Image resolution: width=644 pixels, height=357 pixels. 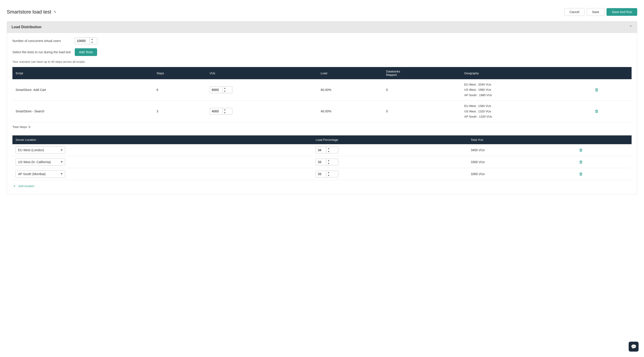 What do you see at coordinates (40, 150) in the screenshot?
I see `location-select: EU West (London)` at bounding box center [40, 150].